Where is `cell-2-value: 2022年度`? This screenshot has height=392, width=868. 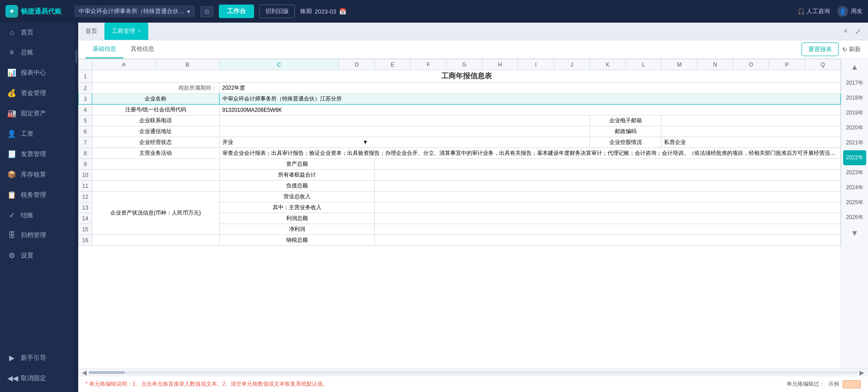
cell-2-value: 2022年度 is located at coordinates (530, 88).